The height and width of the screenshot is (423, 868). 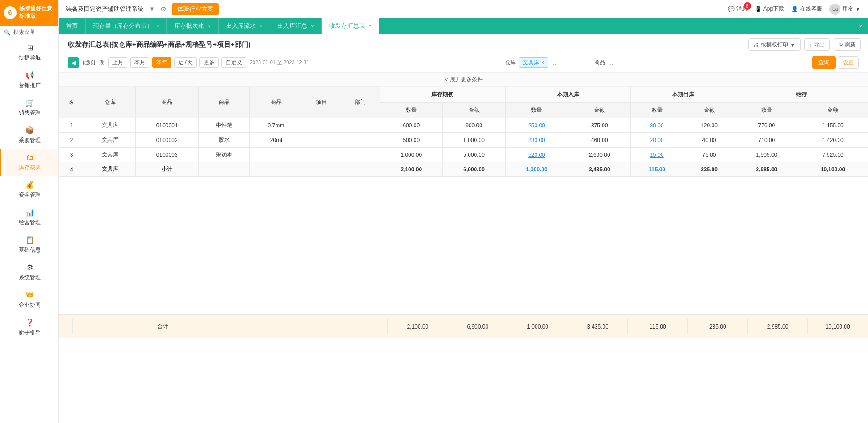 I want to click on tab-receive-summary: 收发存汇总表 ×, so click(x=350, y=26).